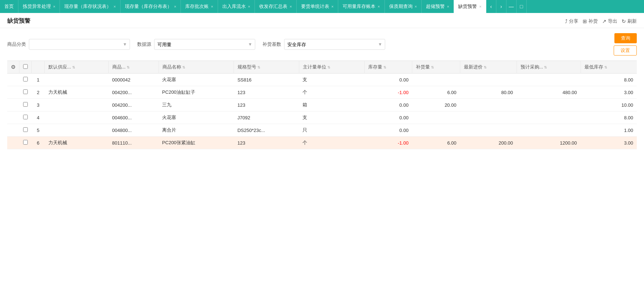  Describe the element at coordinates (114, 6) in the screenshot. I see `tab-close-inventory-status: ×` at that location.